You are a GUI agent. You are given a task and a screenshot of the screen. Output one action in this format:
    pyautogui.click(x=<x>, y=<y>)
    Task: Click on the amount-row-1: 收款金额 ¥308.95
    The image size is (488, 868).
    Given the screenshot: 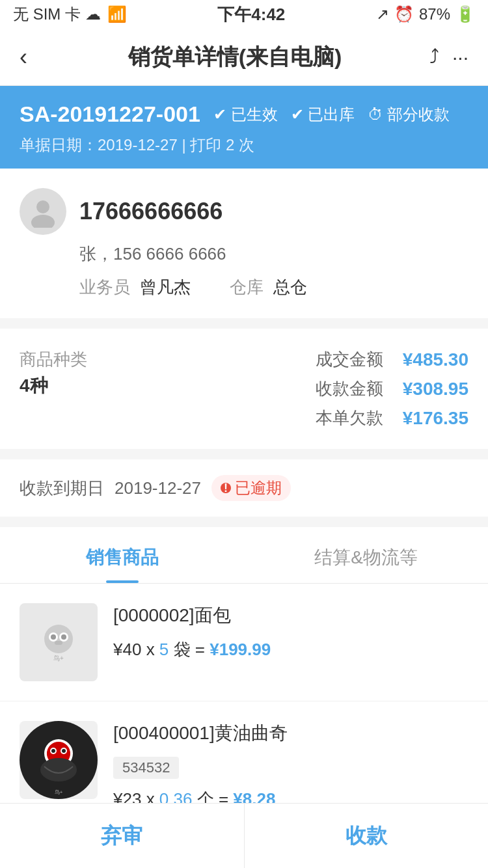 What is the action you would take?
    pyautogui.click(x=392, y=389)
    